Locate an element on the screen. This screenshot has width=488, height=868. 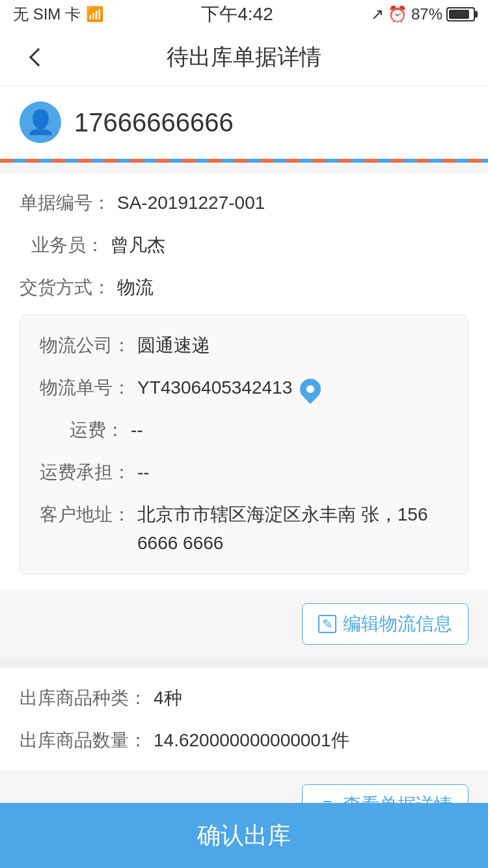
freight-bearer-value: -- is located at coordinates (293, 472).